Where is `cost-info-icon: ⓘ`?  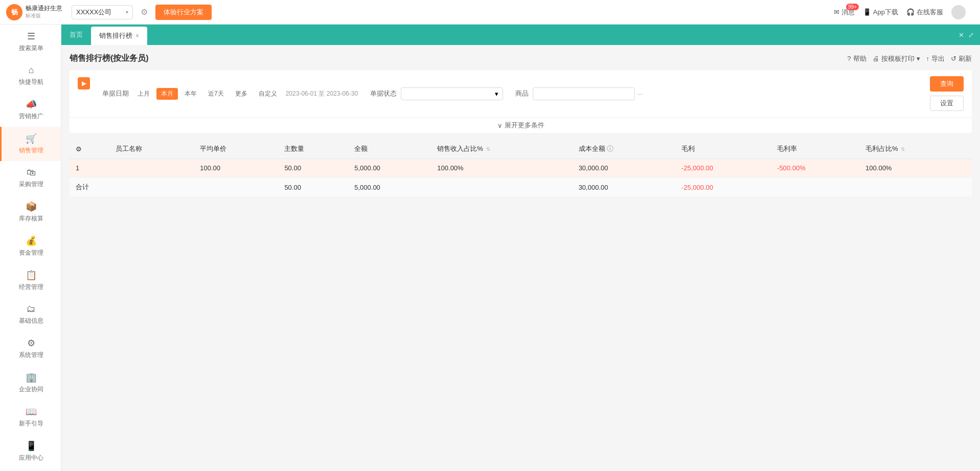
cost-info-icon: ⓘ is located at coordinates (610, 148).